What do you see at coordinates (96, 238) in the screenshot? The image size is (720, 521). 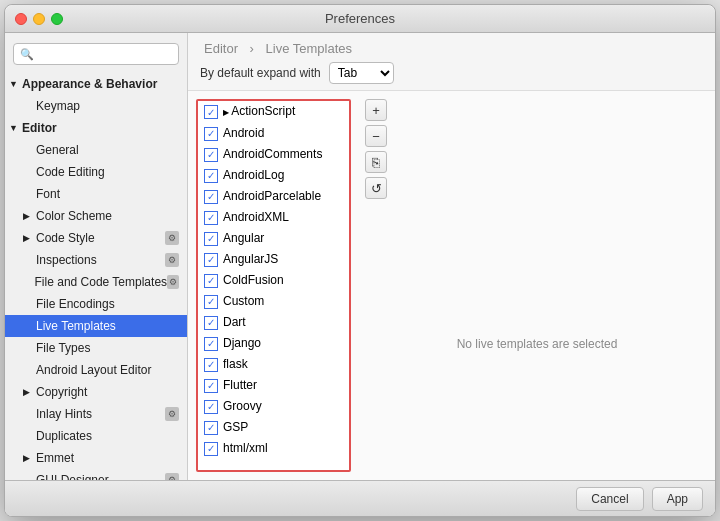 I see `sidebar-item-code-style: ▶ Code Style ⚙` at bounding box center [96, 238].